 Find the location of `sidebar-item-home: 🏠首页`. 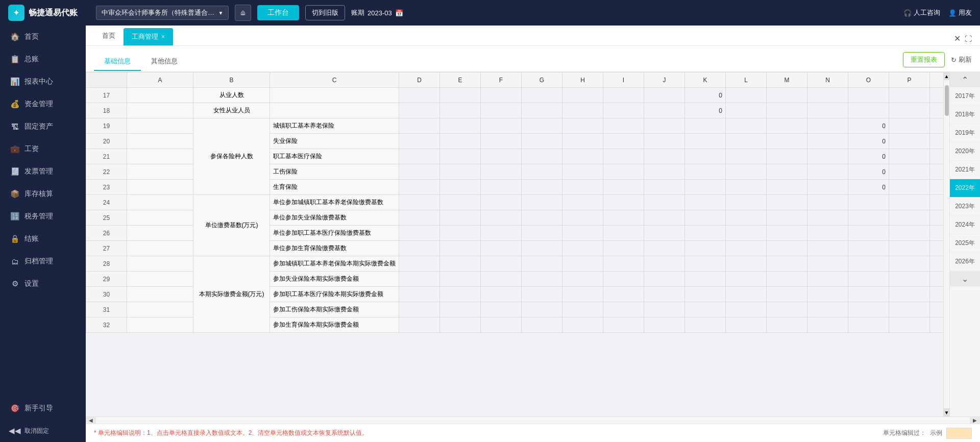

sidebar-item-home: 🏠首页 is located at coordinates (43, 37).